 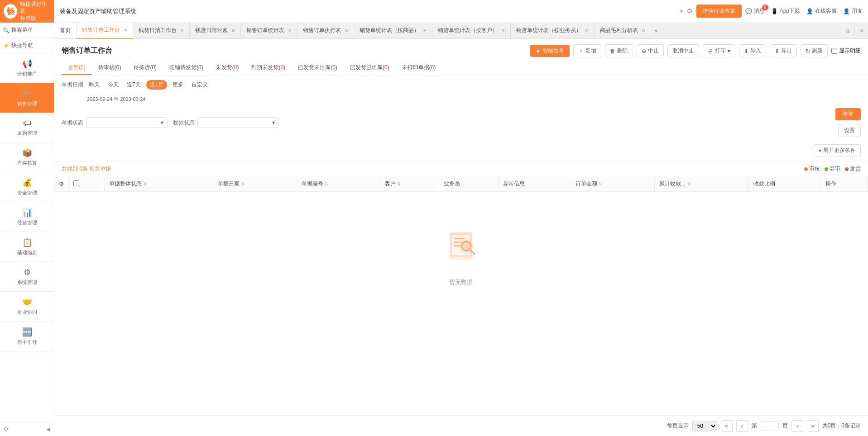 I want to click on page-size-select: 10 20 50 100, so click(x=705, y=426).